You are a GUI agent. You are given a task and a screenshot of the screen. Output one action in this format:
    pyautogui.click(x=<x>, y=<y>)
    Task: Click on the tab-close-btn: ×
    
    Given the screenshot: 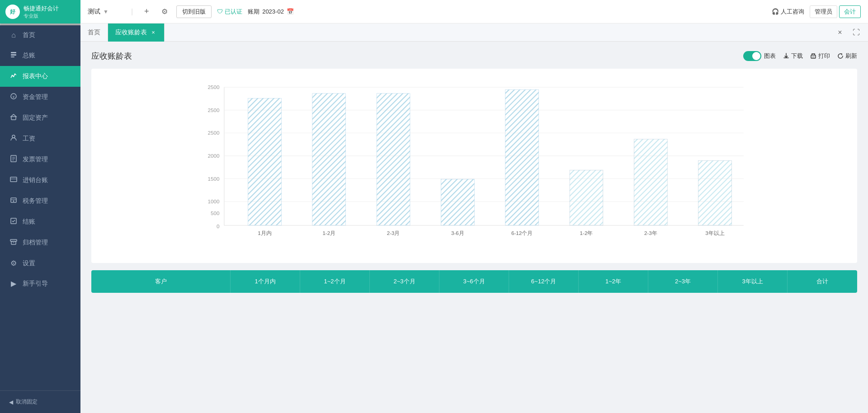 What is the action you would take?
    pyautogui.click(x=153, y=33)
    